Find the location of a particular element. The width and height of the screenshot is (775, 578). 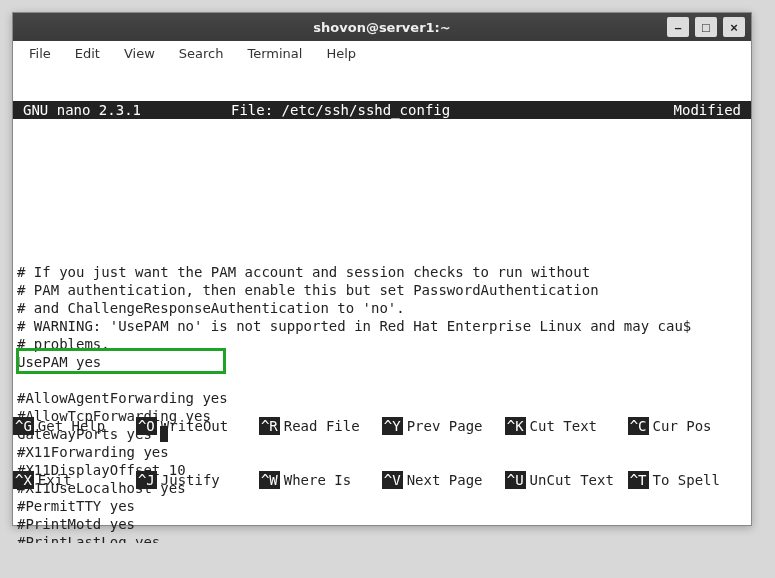

shortcut-label: Cut Text is located at coordinates (562, 426).